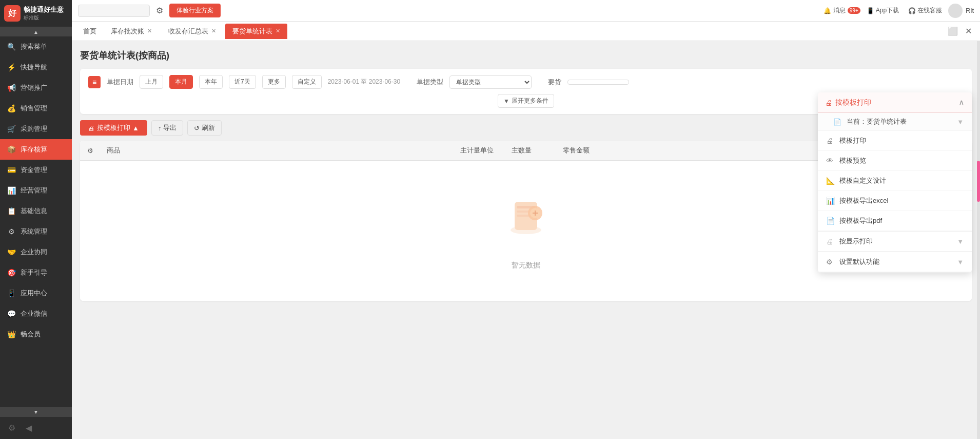 This screenshot has width=980, height=439. What do you see at coordinates (36, 273) in the screenshot?
I see `sidebar-item-guide: 🎯 新手引导` at bounding box center [36, 273].